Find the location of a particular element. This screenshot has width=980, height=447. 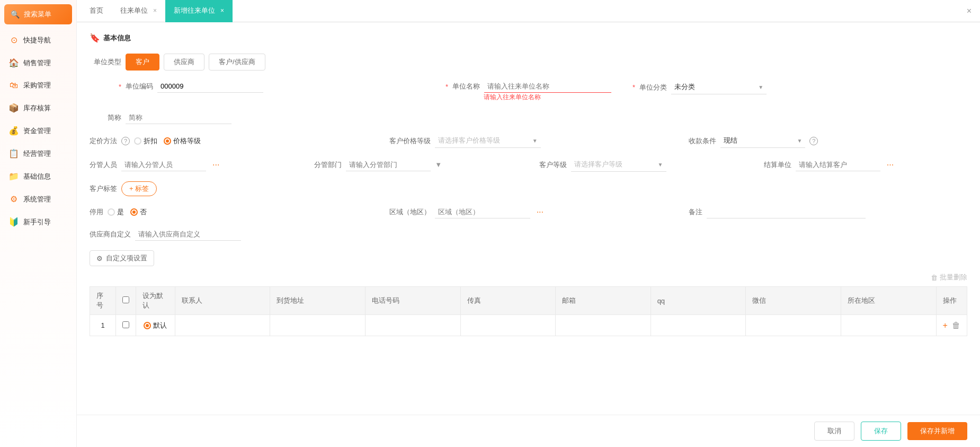

table-header-row: 序号 设为默认 联系人 到货地址 电话号码 传真 邮箱 qq 微信 所在地区 is located at coordinates (529, 301).